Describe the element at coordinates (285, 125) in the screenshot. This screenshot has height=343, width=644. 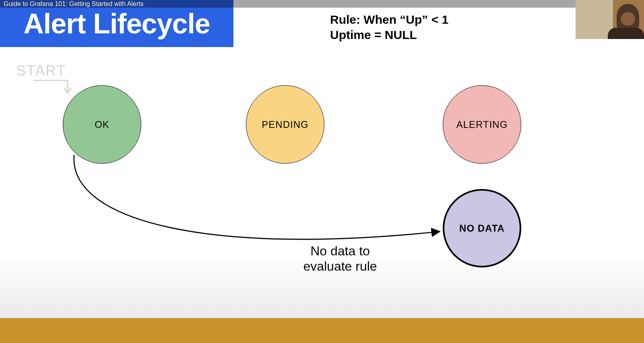
I see `state-pending-label: PENDING` at that location.